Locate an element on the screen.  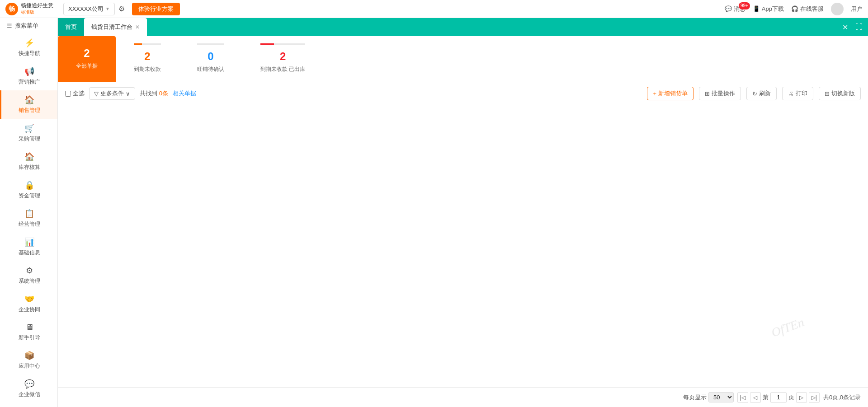
inventory-label: 库存核算 is located at coordinates (29, 167).